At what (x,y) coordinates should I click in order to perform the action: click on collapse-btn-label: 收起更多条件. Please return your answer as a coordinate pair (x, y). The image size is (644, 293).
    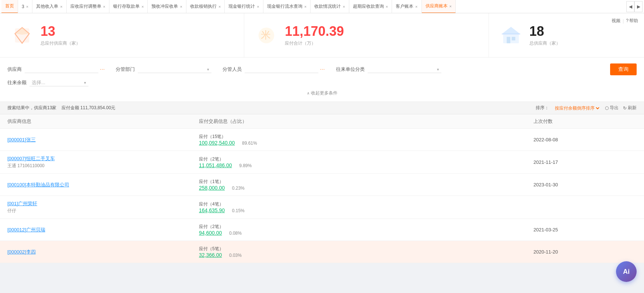
    Looking at the image, I should click on (324, 93).